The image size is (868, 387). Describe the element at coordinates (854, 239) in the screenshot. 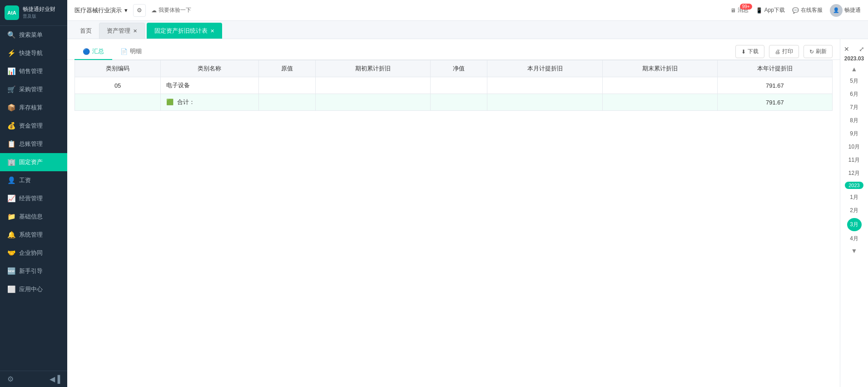

I see `month-4: 4月` at that location.